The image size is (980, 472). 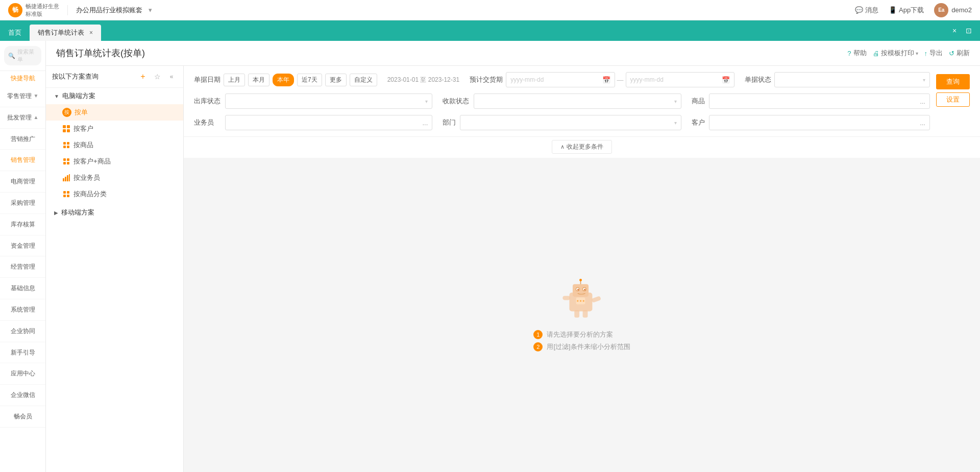 I want to click on sidebar-item-sales: 销售管理, so click(x=22, y=160).